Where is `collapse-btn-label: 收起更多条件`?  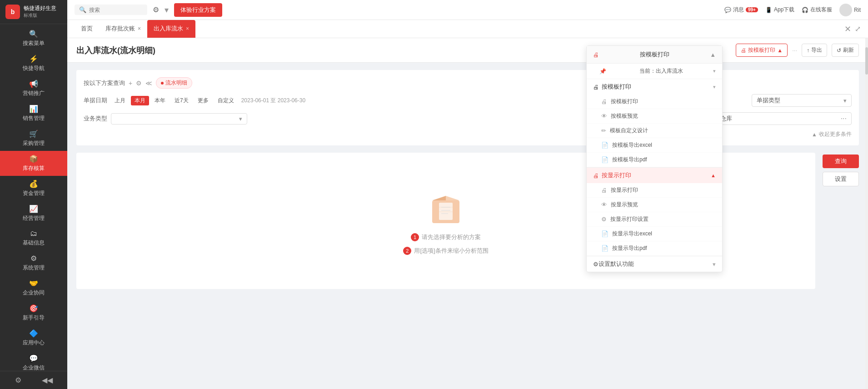 collapse-btn-label: 收起更多条件 is located at coordinates (835, 135).